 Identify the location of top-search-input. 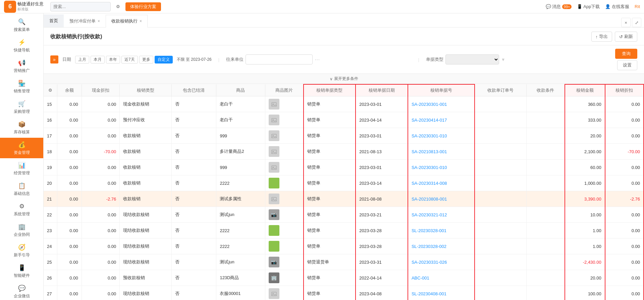
(80, 7).